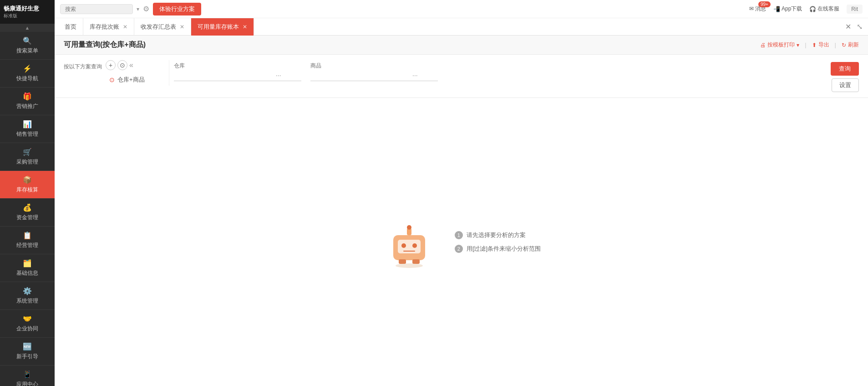 The width and height of the screenshot is (868, 386). Describe the element at coordinates (177, 9) in the screenshot. I see `industry-btn: 体验行业方案` at that location.